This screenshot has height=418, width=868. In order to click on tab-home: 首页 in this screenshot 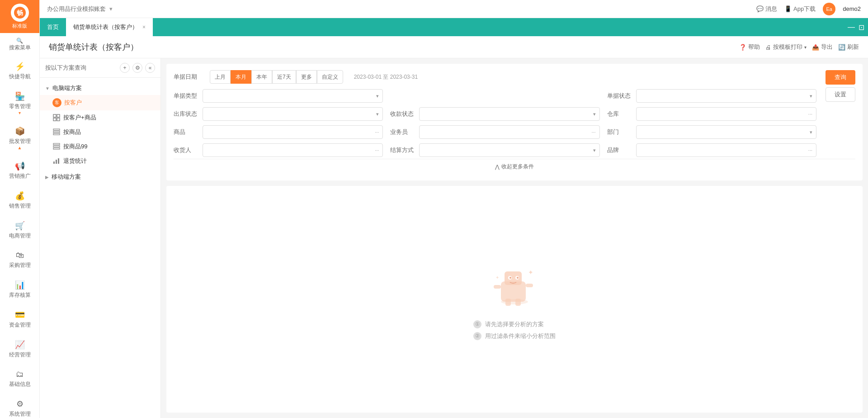, I will do `click(53, 27)`.